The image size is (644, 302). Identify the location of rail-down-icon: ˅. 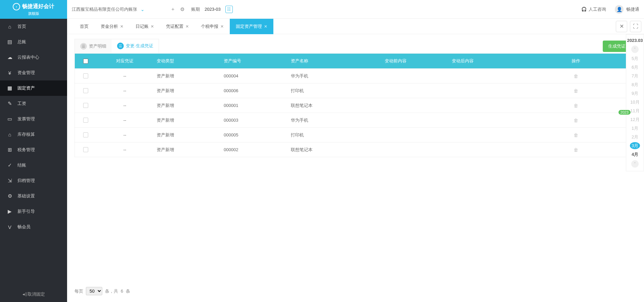
(635, 164).